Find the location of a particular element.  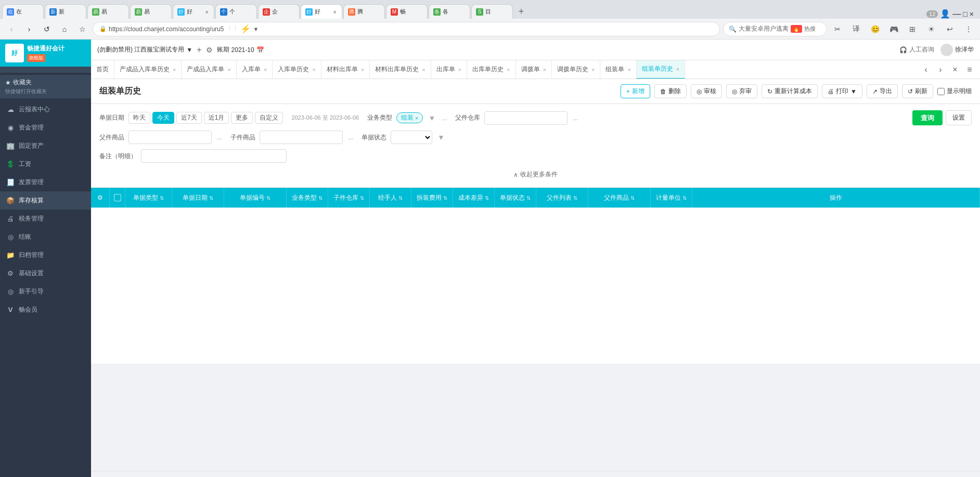

notes-input is located at coordinates (214, 156).